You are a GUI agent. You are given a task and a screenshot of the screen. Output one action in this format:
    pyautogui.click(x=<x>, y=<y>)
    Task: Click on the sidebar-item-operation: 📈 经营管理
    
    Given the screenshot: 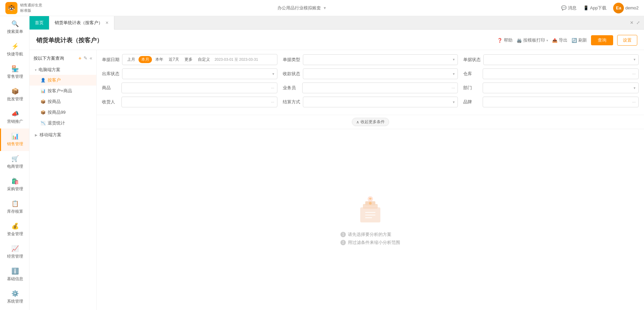 What is the action you would take?
    pyautogui.click(x=15, y=252)
    